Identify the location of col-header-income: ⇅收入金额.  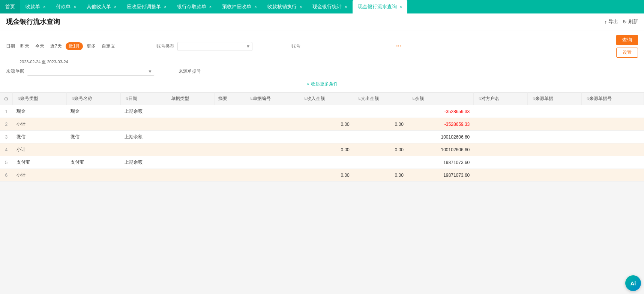
(326, 99).